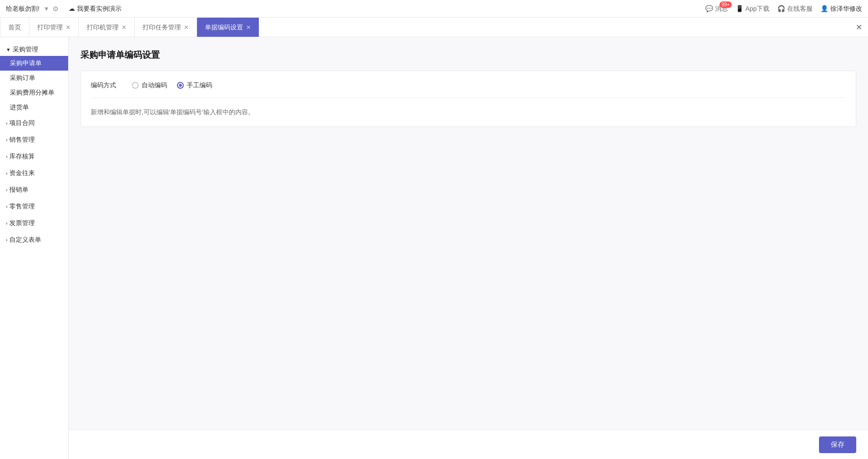 The height and width of the screenshot is (459, 868). Describe the element at coordinates (56, 9) in the screenshot. I see `gear-icon: ⚙` at that location.